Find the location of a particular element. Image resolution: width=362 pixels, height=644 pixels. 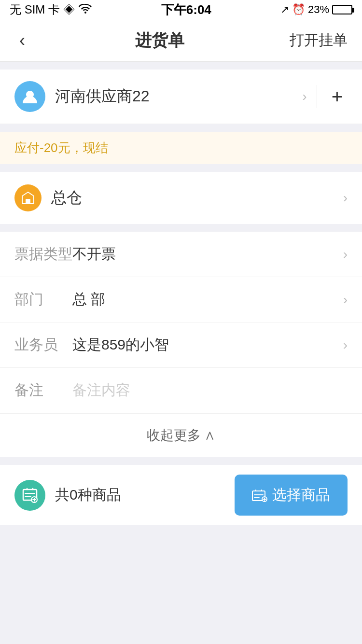

nav-bar: ‹ 进货单 打开挂单 is located at coordinates (181, 41).